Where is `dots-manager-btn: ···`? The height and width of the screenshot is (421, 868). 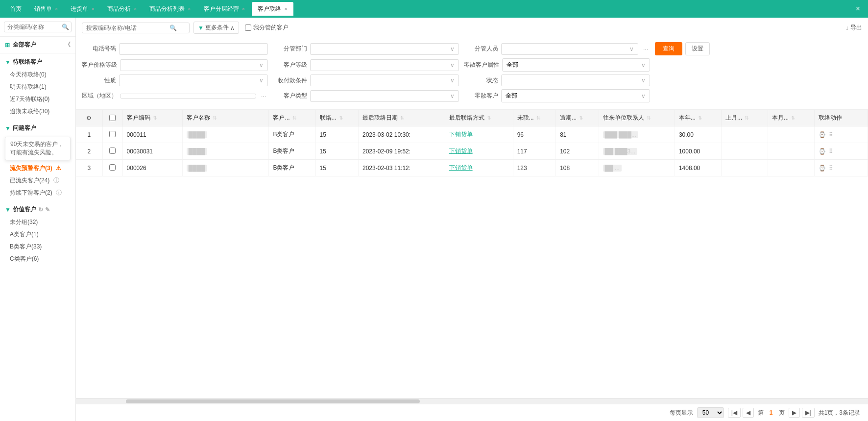
dots-manager-btn: ··· is located at coordinates (646, 49).